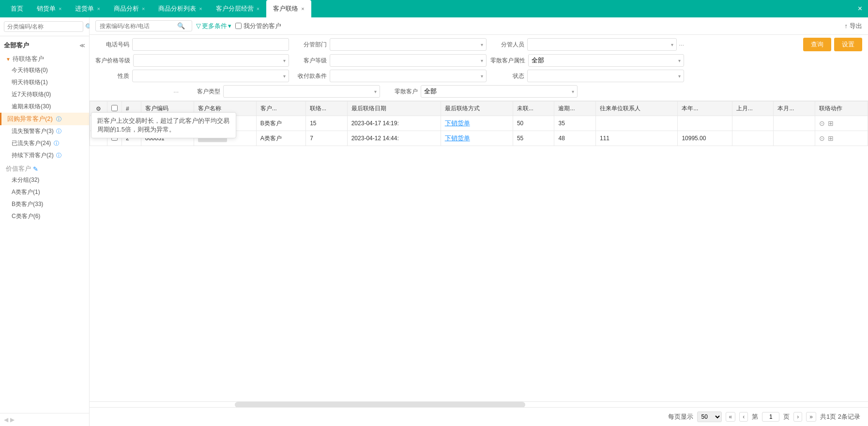 Image resolution: width=868 pixels, height=426 pixels. What do you see at coordinates (45, 143) in the screenshot?
I see `sidebar-item-churned: 已流失客户(24) ⓘ` at bounding box center [45, 143].